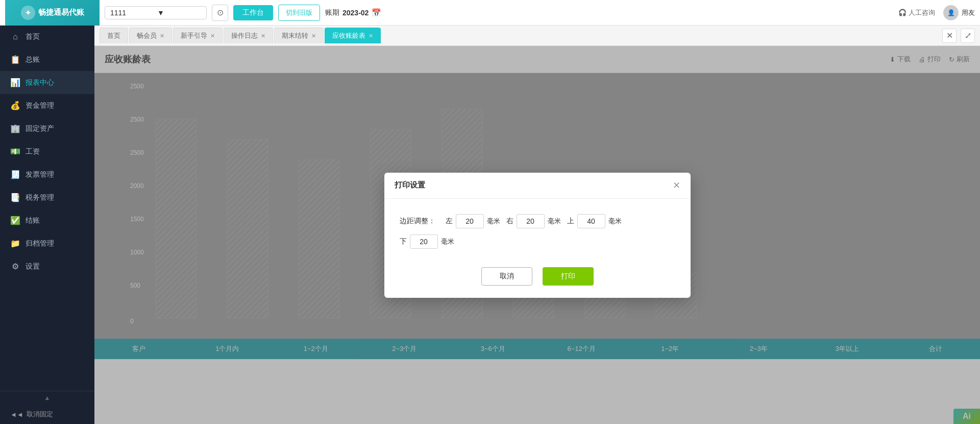  What do you see at coordinates (917, 13) in the screenshot?
I see `consult-button: 🎧 人工咨询` at bounding box center [917, 13].